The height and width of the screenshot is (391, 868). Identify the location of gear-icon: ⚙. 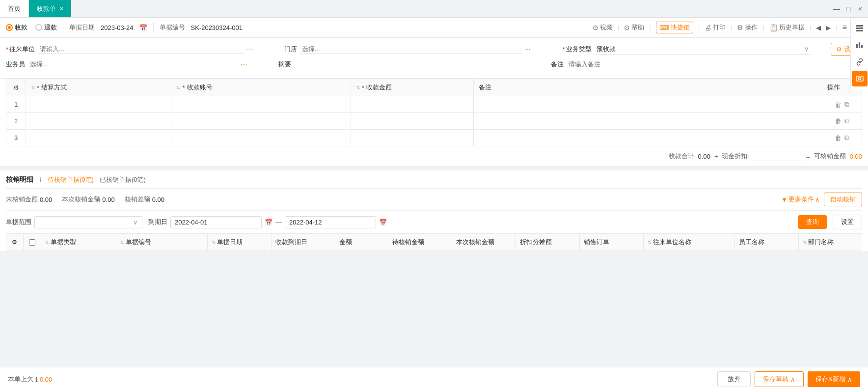
(839, 49).